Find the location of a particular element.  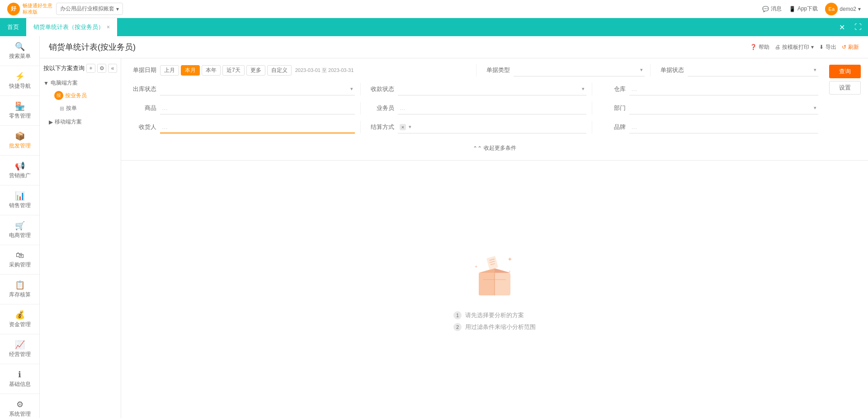

account-dropdown: 办公用品行业模拟账套 ▾ is located at coordinates (90, 9).